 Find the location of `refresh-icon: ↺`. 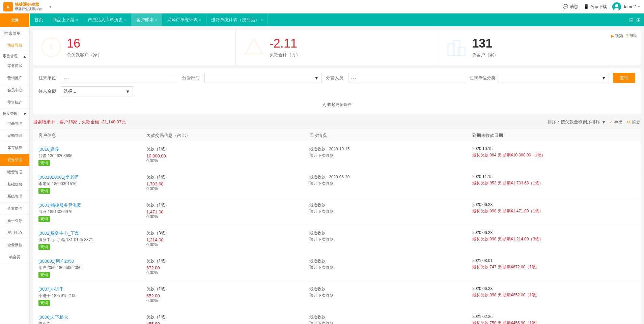

refresh-icon: ↺ is located at coordinates (629, 122).